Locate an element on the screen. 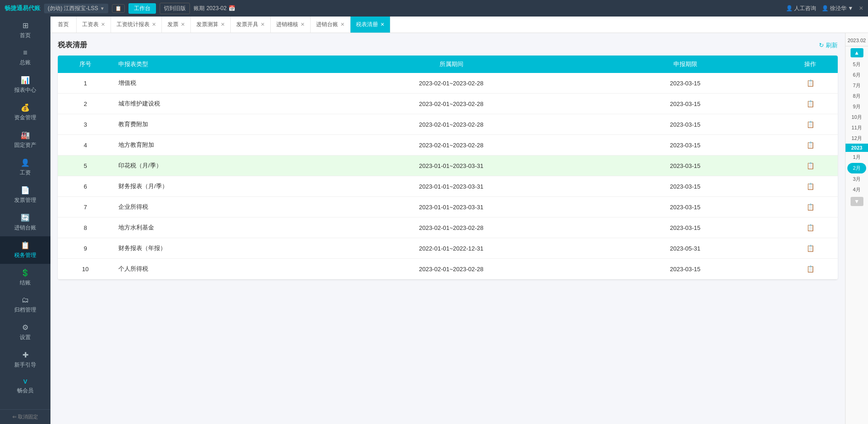 Image resolution: width=868 pixels, height=424 pixels. cell-type: 地方水利基金 is located at coordinates (214, 228).